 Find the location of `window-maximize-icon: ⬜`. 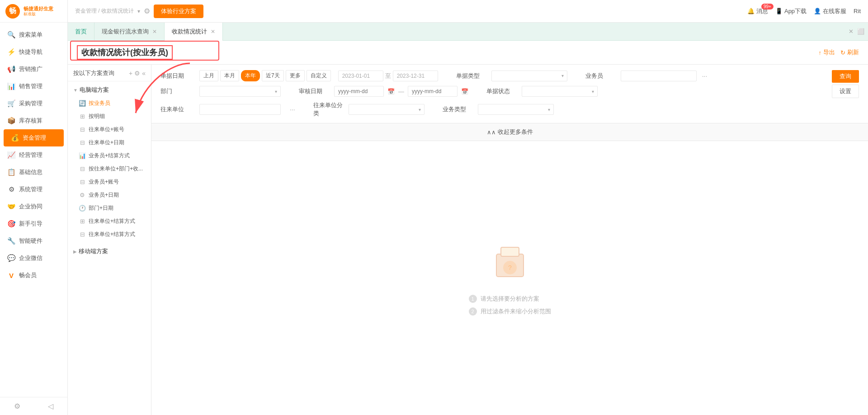

window-maximize-icon: ⬜ is located at coordinates (861, 32).